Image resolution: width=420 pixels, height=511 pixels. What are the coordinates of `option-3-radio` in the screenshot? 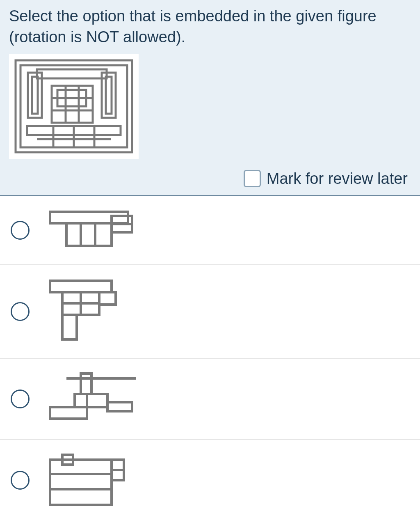 It's located at (20, 399).